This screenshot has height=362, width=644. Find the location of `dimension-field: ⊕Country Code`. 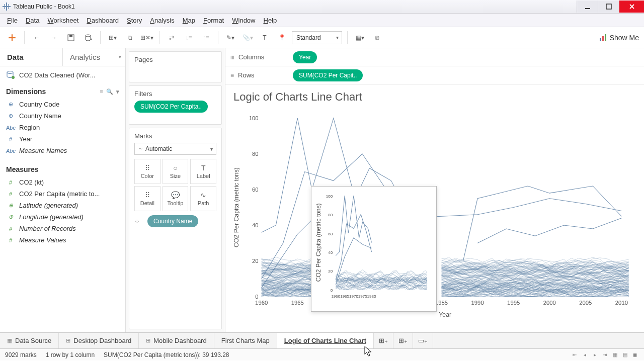

dimension-field: ⊕Country Code is located at coordinates (62, 105).